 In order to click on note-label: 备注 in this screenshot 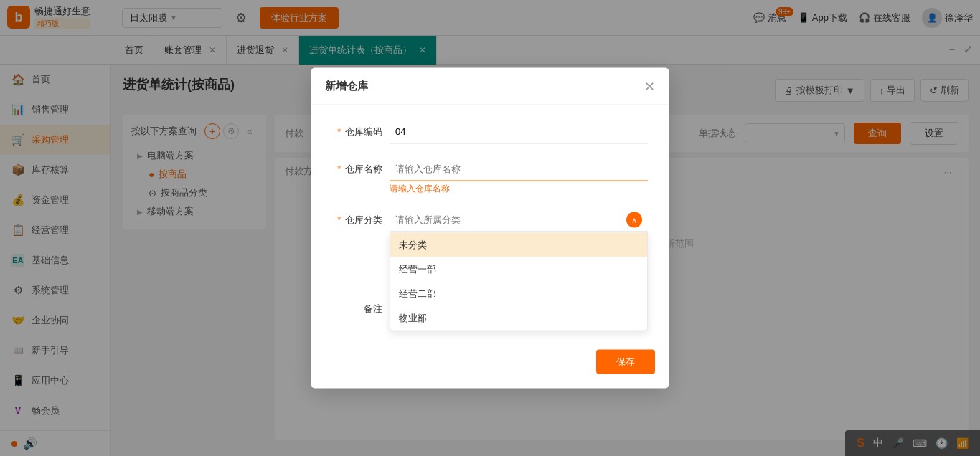, I will do `click(357, 306)`.